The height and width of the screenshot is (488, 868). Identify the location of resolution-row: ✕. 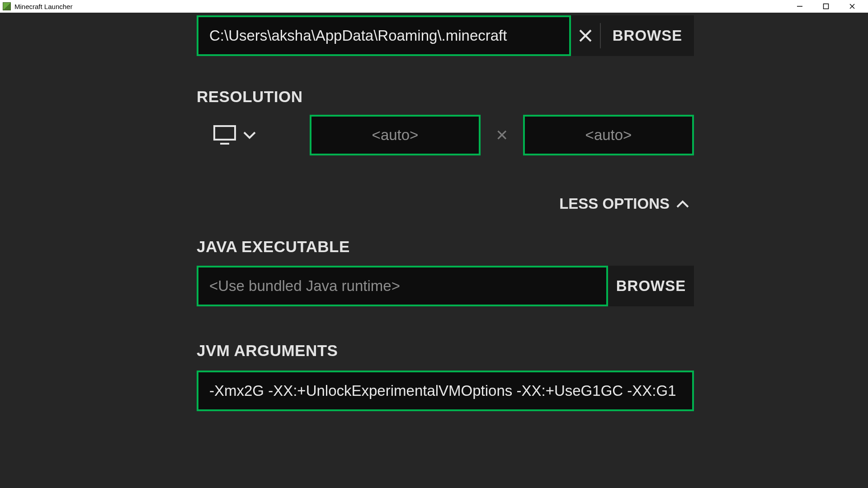
(445, 135).